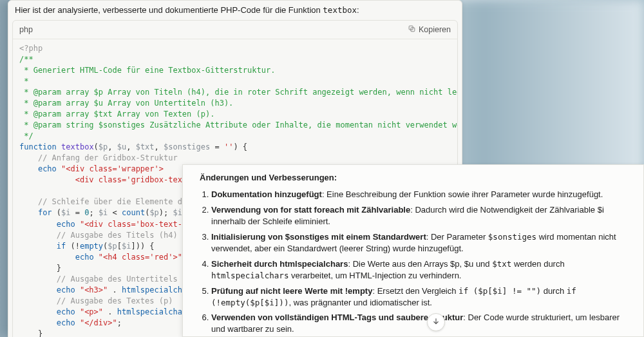 Image resolution: width=644 pixels, height=337 pixels. Describe the element at coordinates (422, 195) in the screenshot. I see `list-item: Dokumentation hinzugefügt: Eine Beschrei…` at that location.